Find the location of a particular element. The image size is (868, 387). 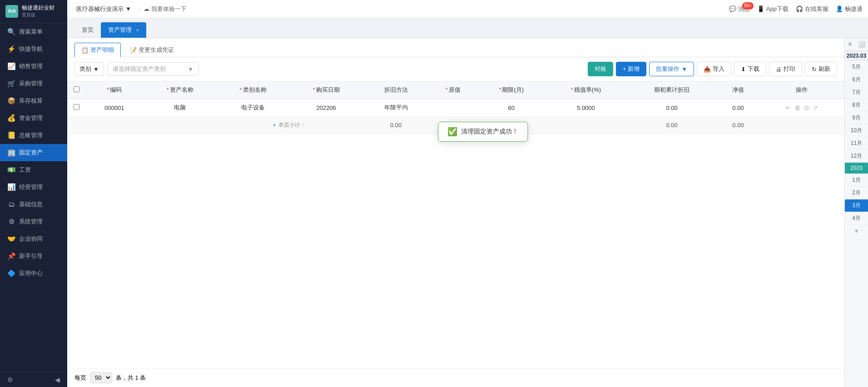

tab-close-icon: × is located at coordinates (138, 30).